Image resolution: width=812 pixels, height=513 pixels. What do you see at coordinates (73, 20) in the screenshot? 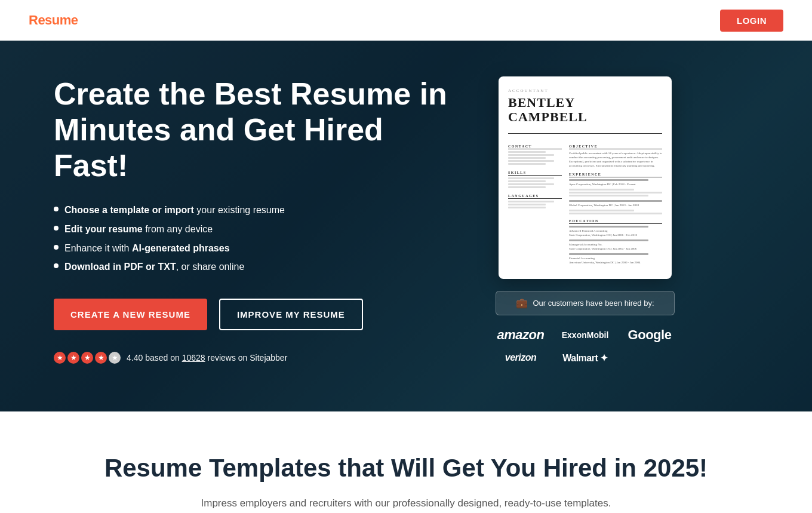
I see `logo: ResumeCoach` at bounding box center [73, 20].